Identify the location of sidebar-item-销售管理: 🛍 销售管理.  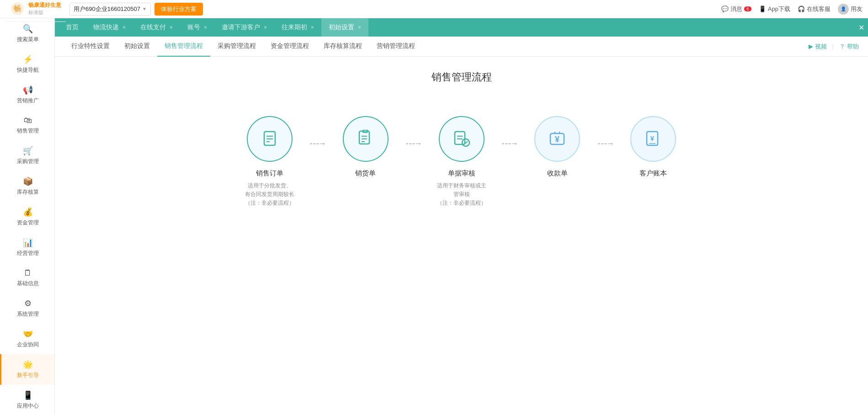
(27, 125).